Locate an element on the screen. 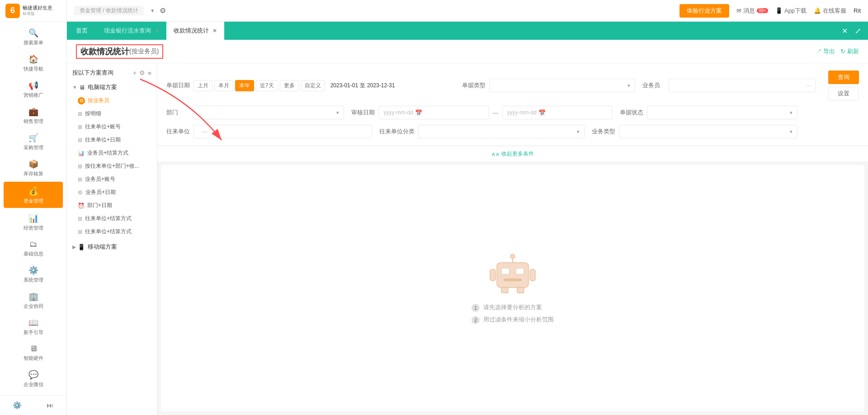 Image resolution: width=868 pixels, height=415 pixels. sidebar-item-label: 搜索菜单 is located at coordinates (33, 42).